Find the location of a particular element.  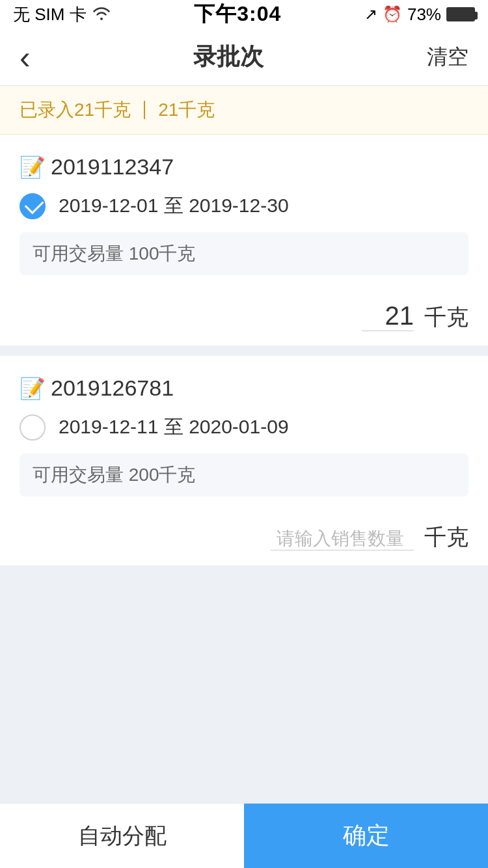

status-bar: 无 SIM 卡 下午3:04 ↗ ⏰ 73% is located at coordinates (244, 14).